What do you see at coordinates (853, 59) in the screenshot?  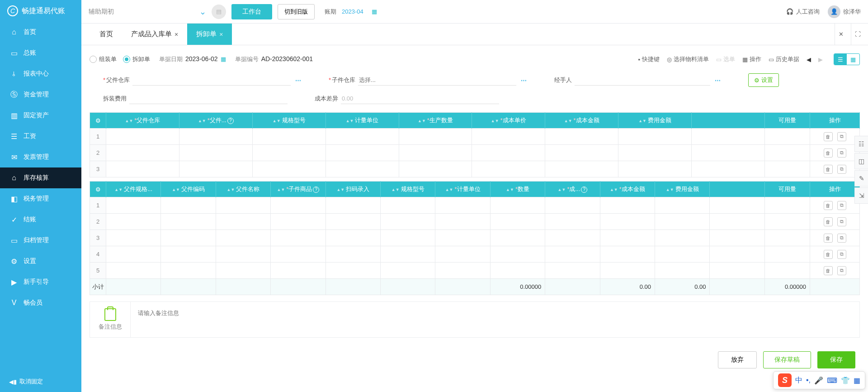 I see `view-grid: ▦` at bounding box center [853, 59].